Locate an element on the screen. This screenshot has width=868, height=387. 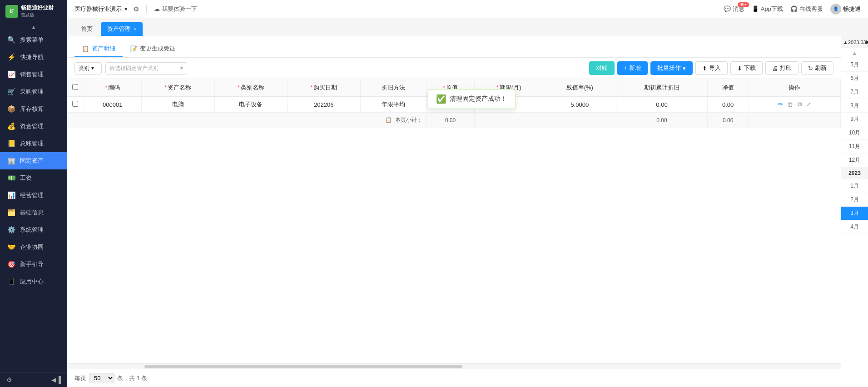
sidebar-item-企业协同: 🤝企业协同 is located at coordinates (34, 247).